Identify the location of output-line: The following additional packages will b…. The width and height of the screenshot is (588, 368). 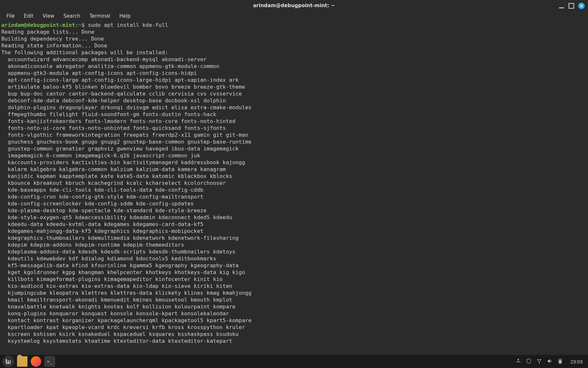
(85, 52).